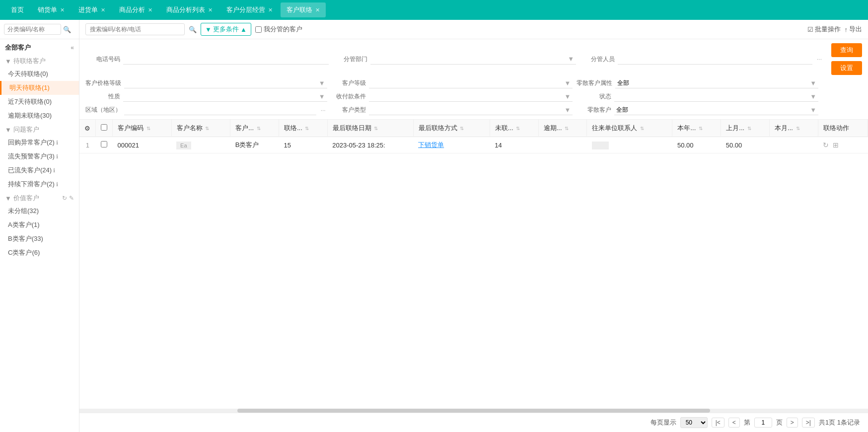 The image size is (868, 432). Describe the element at coordinates (148, 128) in the screenshot. I see `sort-icon-code: ⇅` at that location.